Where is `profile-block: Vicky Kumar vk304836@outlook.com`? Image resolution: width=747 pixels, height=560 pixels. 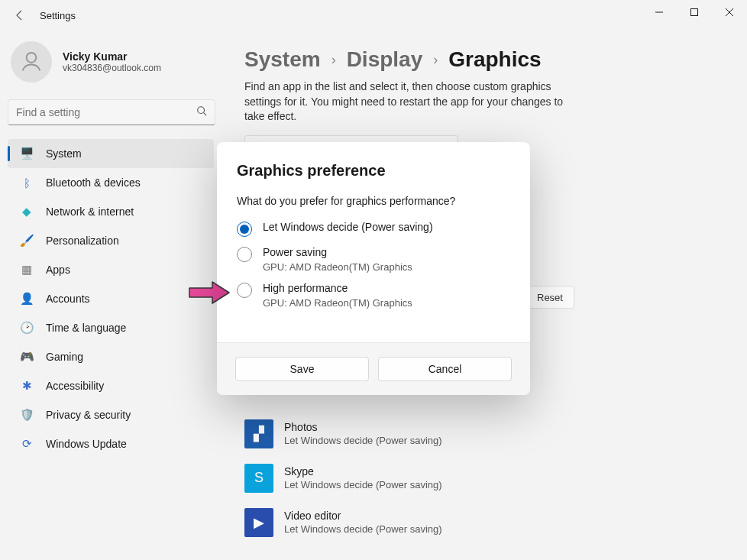
profile-block: Vicky Kumar vk304836@outlook.com is located at coordinates (115, 66).